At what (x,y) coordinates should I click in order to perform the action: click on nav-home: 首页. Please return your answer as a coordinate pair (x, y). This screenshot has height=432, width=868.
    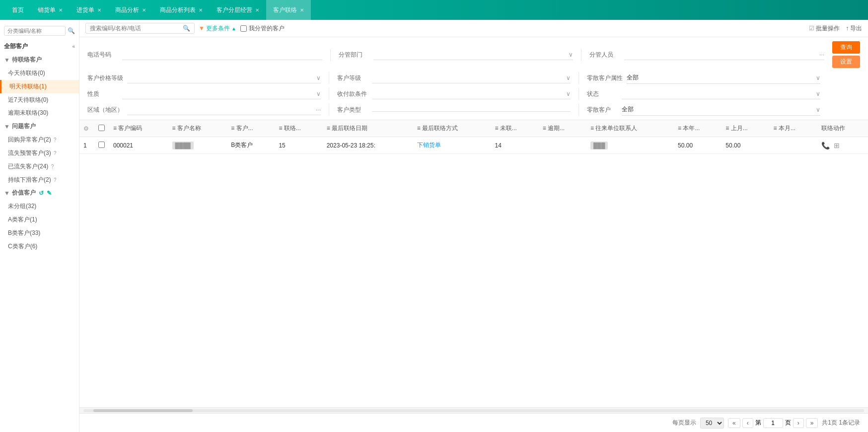
    Looking at the image, I should click on (18, 10).